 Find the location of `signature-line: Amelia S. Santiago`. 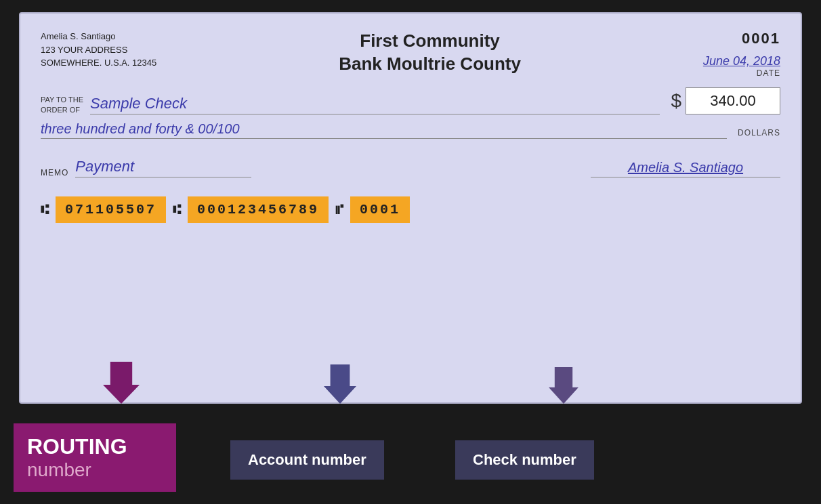

signature-line: Amelia S. Santiago is located at coordinates (686, 169).